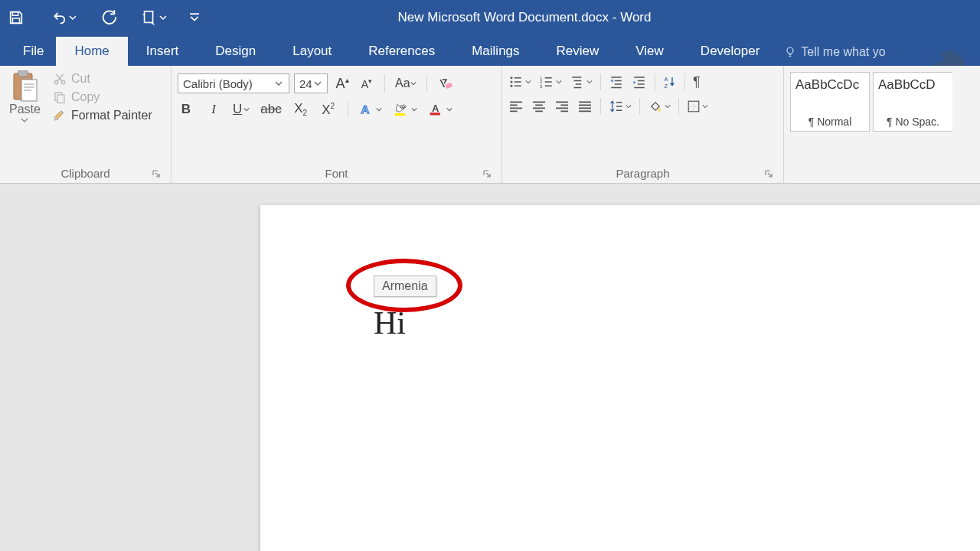 The width and height of the screenshot is (980, 551). Describe the element at coordinates (406, 83) in the screenshot. I see `change-case-button: Aa` at that location.